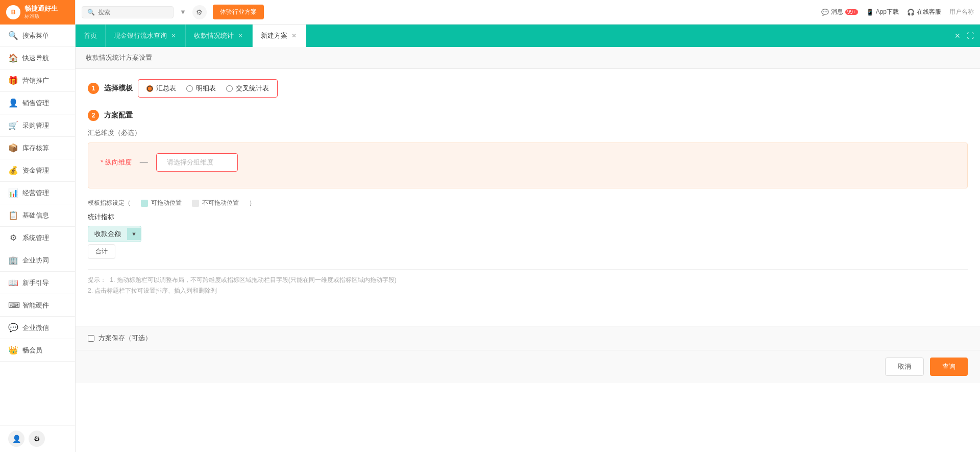 This screenshot has width=980, height=452. Describe the element at coordinates (16, 439) in the screenshot. I see `sidebar-bottom-btn-1: 👤` at that location.